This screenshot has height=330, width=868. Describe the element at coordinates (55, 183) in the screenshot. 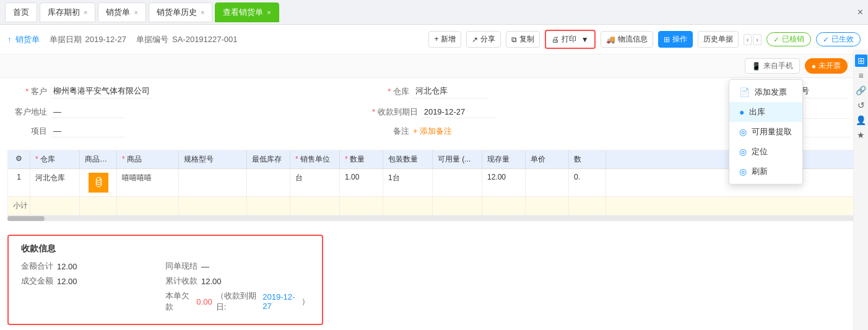

I see `row-warehouse: 河北仓库` at that location.